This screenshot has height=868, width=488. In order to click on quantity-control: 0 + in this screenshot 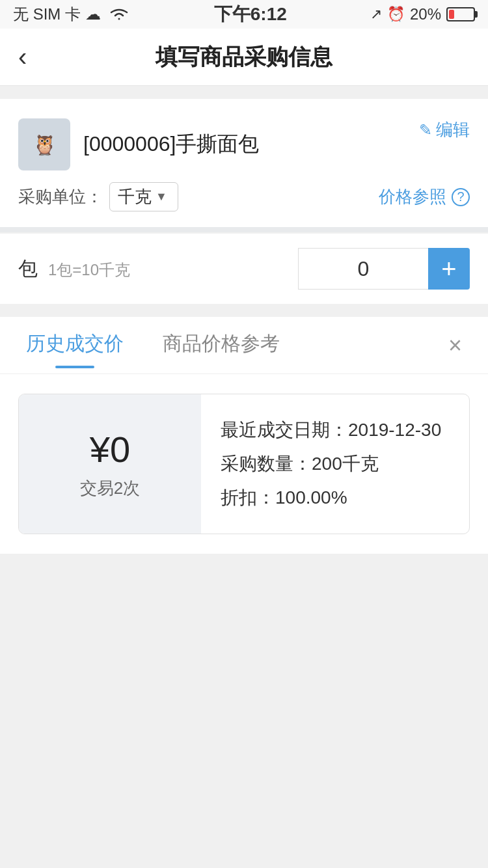, I will do `click(384, 269)`.